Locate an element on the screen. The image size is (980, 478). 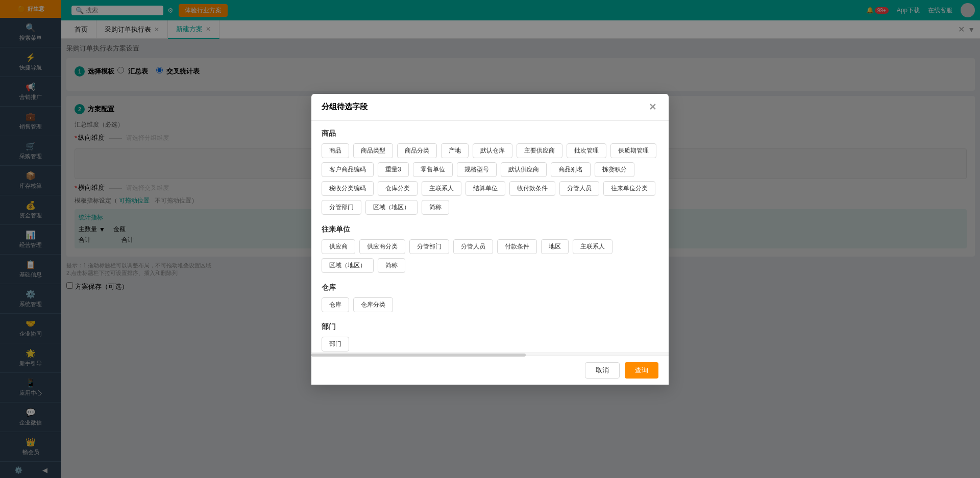
field-tag-0-23: 区域（地区） is located at coordinates (391, 207).